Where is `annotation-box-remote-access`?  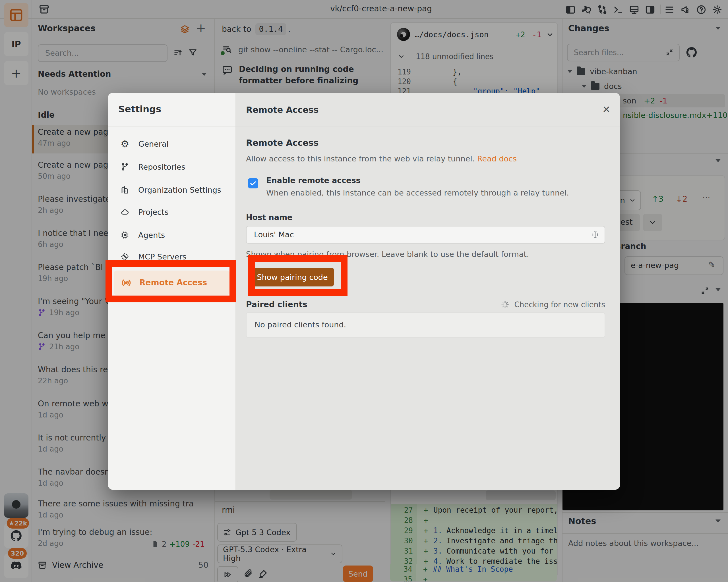 annotation-box-remote-access is located at coordinates (171, 281).